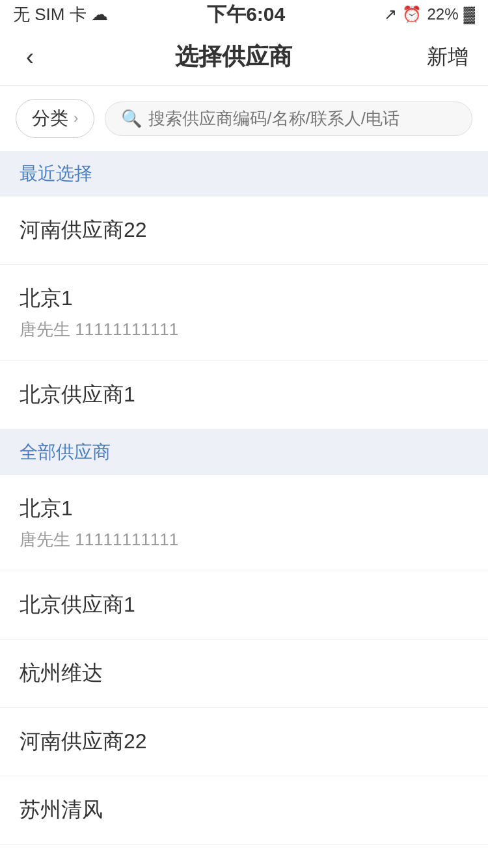  What do you see at coordinates (302, 118) in the screenshot?
I see `search-input` at bounding box center [302, 118].